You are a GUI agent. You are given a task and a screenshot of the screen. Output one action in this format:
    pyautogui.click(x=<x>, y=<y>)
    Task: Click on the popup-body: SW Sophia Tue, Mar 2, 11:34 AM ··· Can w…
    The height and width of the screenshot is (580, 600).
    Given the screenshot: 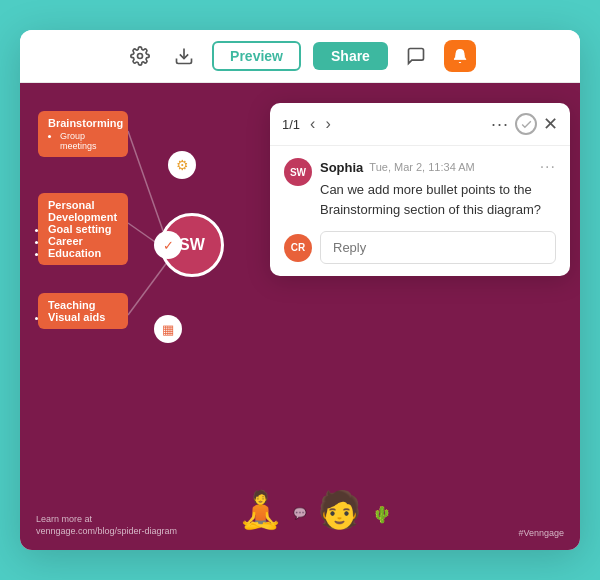 What is the action you would take?
    pyautogui.click(x=420, y=211)
    